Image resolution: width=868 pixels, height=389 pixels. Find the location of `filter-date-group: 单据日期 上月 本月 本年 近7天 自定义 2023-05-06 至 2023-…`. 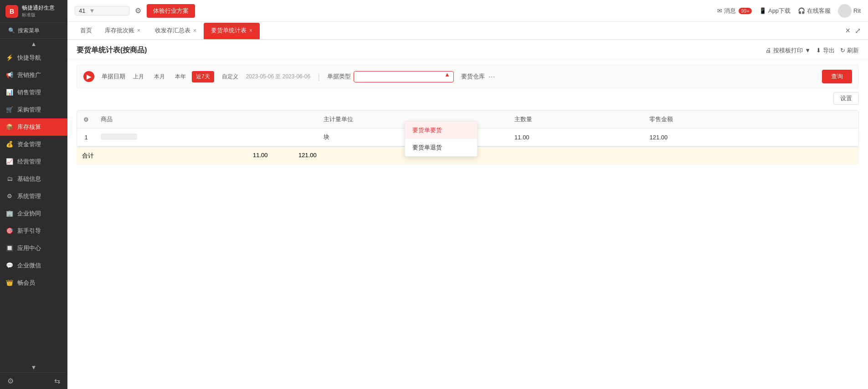

filter-date-group: 单据日期 上月 本月 本年 近7天 自定义 2023-05-06 至 2023-… is located at coordinates (206, 77).